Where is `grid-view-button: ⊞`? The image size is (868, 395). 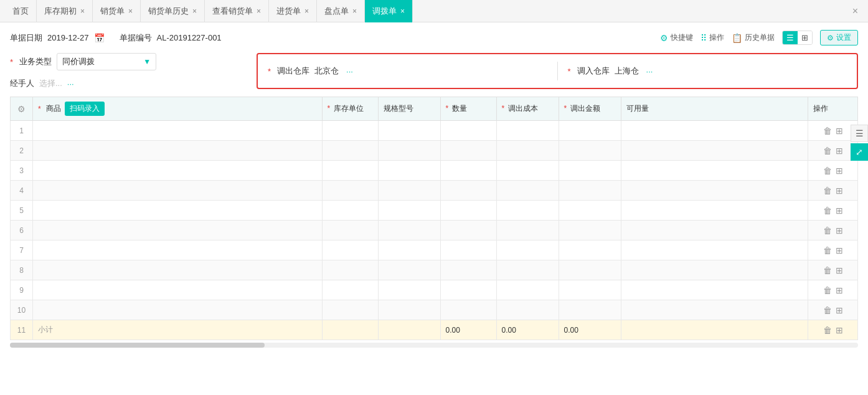
grid-view-button: ⊞ is located at coordinates (804, 37).